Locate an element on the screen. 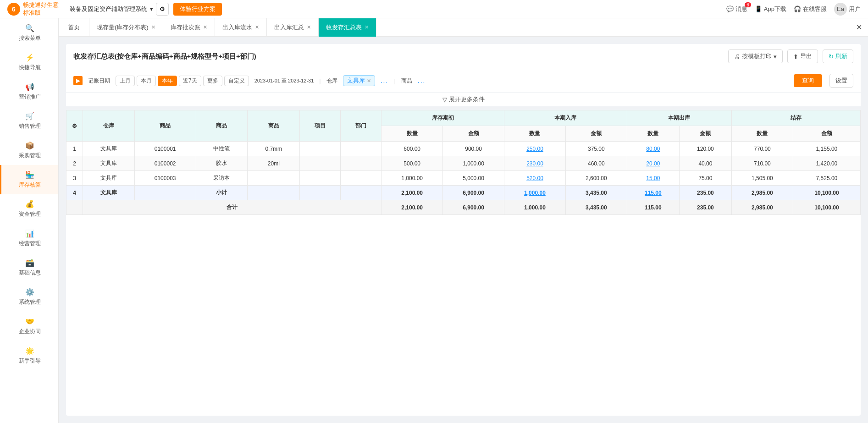 This screenshot has height=423, width=868. goods-more-button: ... is located at coordinates (422, 81).